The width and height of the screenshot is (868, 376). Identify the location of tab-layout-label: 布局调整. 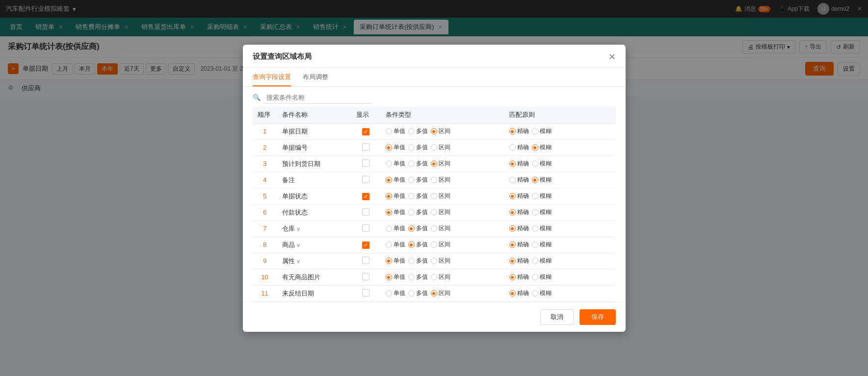
(316, 77).